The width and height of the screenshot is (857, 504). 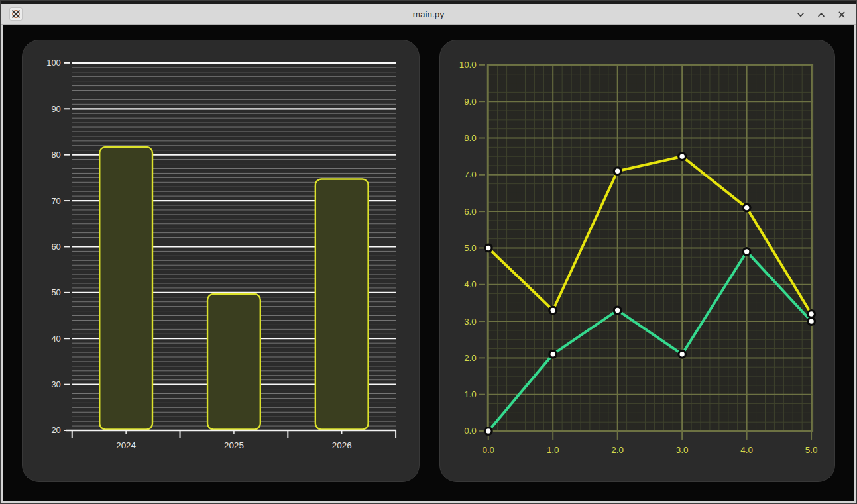 I want to click on bar-2026, so click(x=342, y=304).